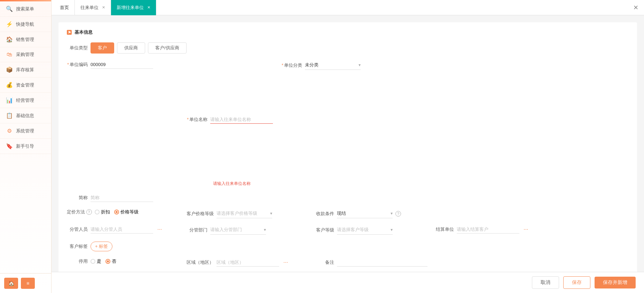  What do you see at coordinates (93, 8) in the screenshot?
I see `tab-partner: 往来单位 ✕` at bounding box center [93, 8].